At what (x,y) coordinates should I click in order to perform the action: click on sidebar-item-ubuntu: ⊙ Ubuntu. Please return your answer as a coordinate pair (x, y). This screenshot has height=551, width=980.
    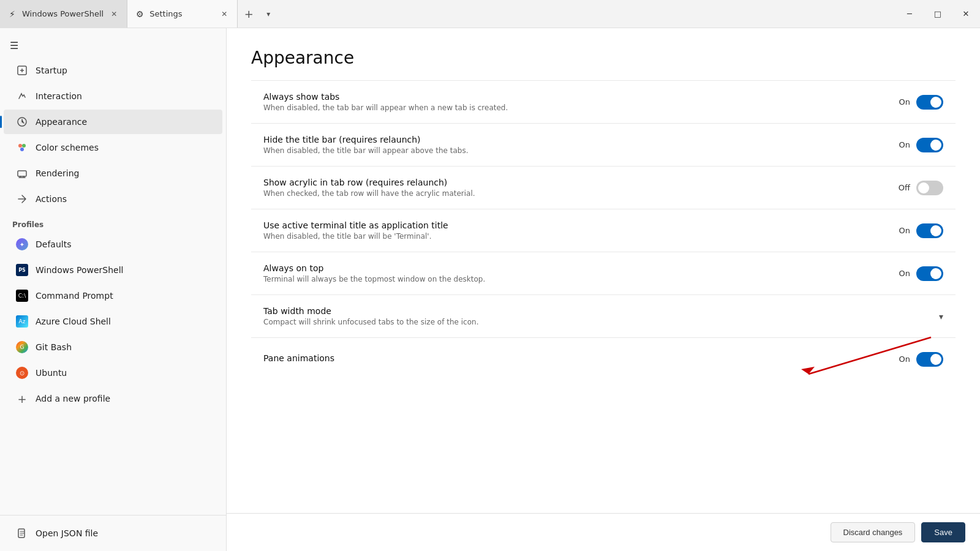
    Looking at the image, I should click on (113, 373).